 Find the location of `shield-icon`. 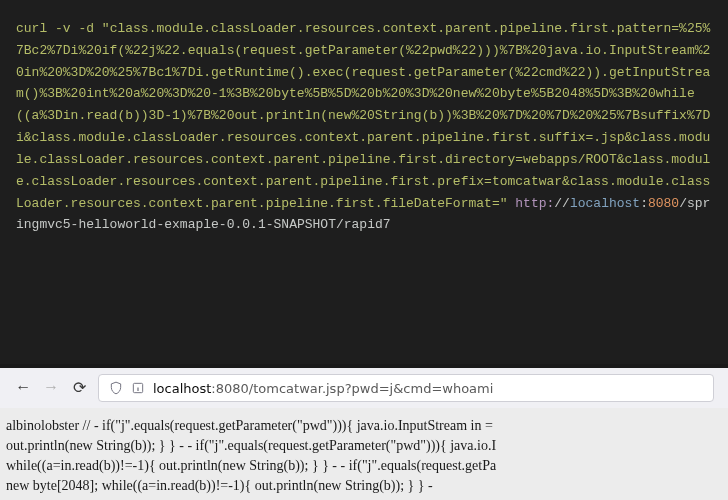

shield-icon is located at coordinates (116, 388).